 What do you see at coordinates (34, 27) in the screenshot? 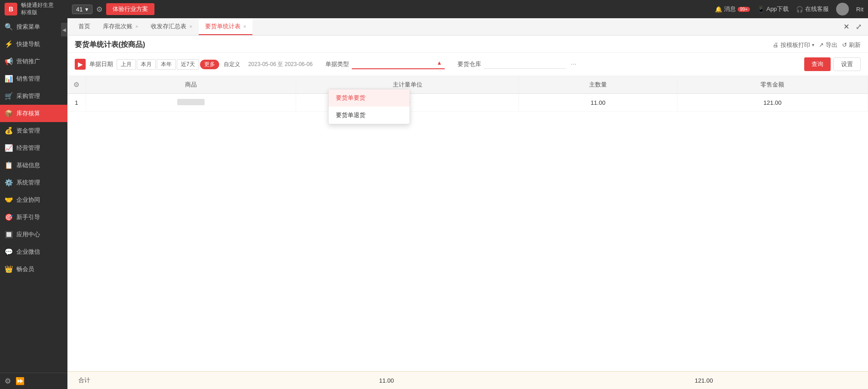
I see `sidebar-item-search: 🔍 搜索菜单` at bounding box center [34, 27].